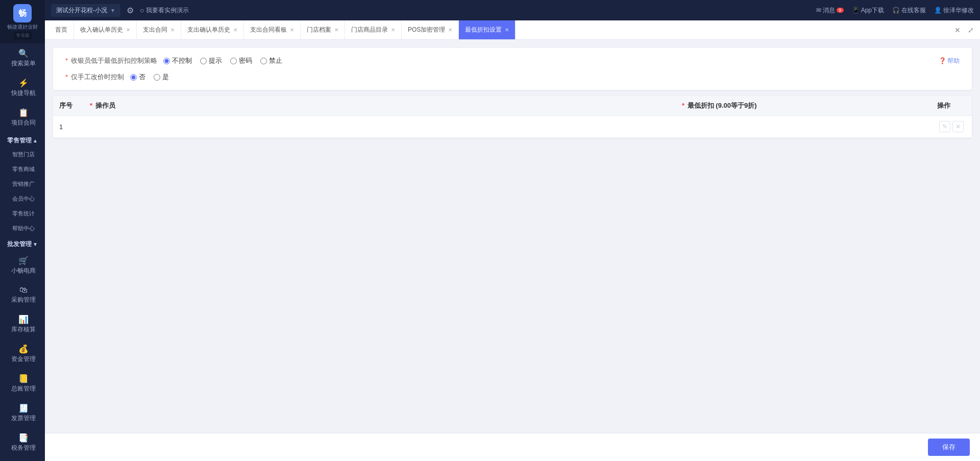 The width and height of the screenshot is (980, 461). Describe the element at coordinates (138, 77) in the screenshot. I see `radio-no: 否` at that location.